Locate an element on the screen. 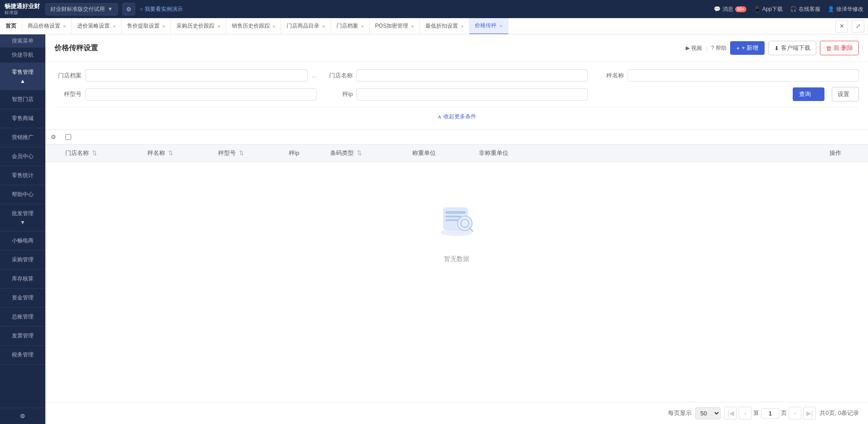 This screenshot has width=868, height=424. expand-tab-button: ⤢ is located at coordinates (858, 26).